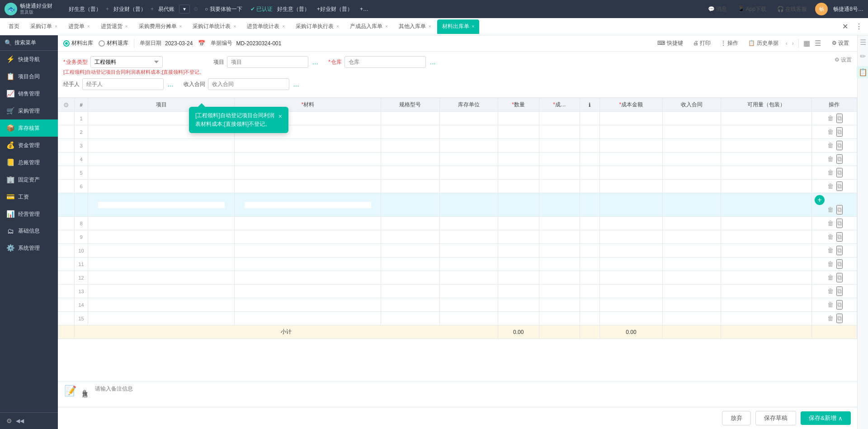 The height and width of the screenshot is (429, 868). I want to click on sidebar-item-fixed-assets: 🏢 固定资产, so click(29, 180).